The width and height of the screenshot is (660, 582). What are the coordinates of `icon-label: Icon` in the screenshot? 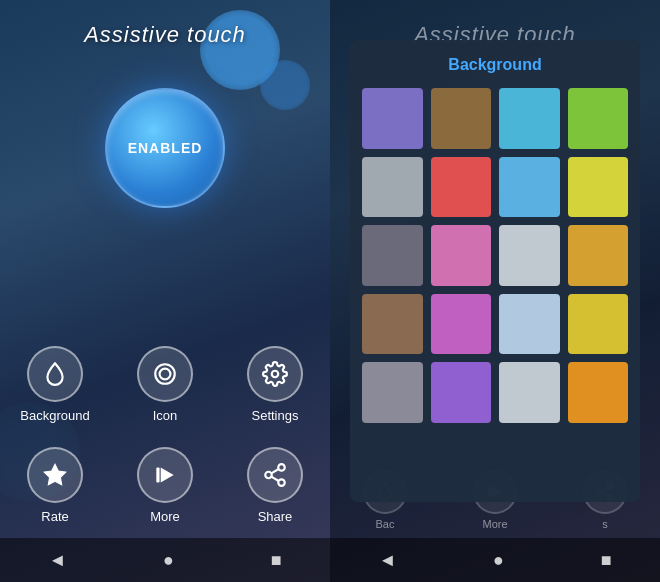 It's located at (166, 416).